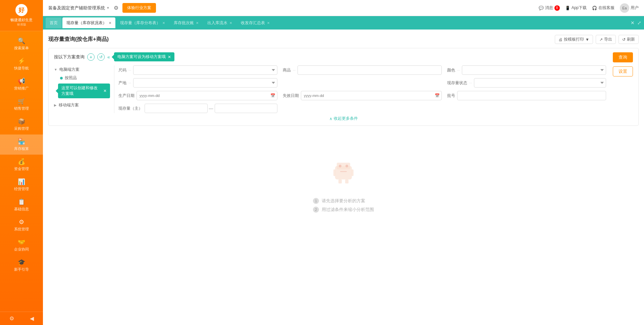  Describe the element at coordinates (21, 121) in the screenshot. I see `purchase-icon: 📦` at that location.